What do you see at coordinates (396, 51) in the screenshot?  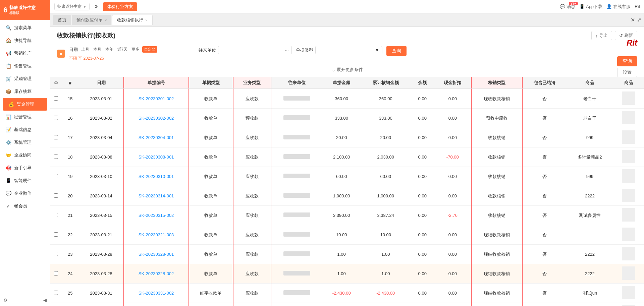 I see `query-button: 查询` at bounding box center [396, 51].